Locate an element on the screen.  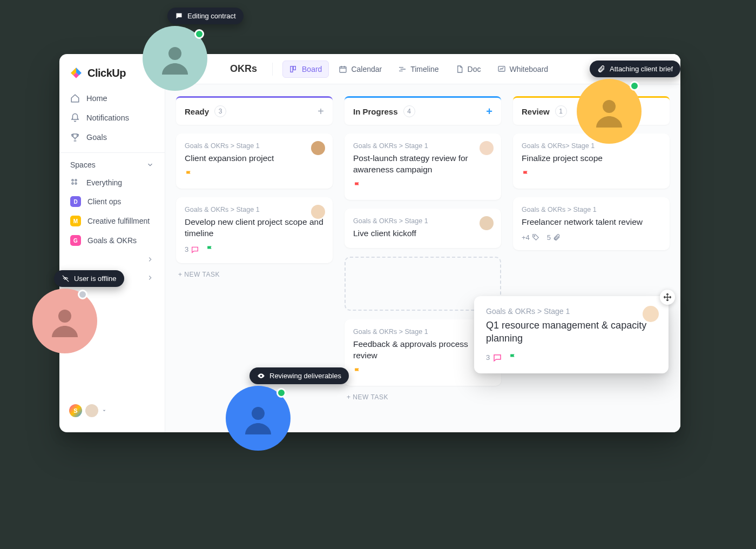
chat-icon is located at coordinates (179, 16).